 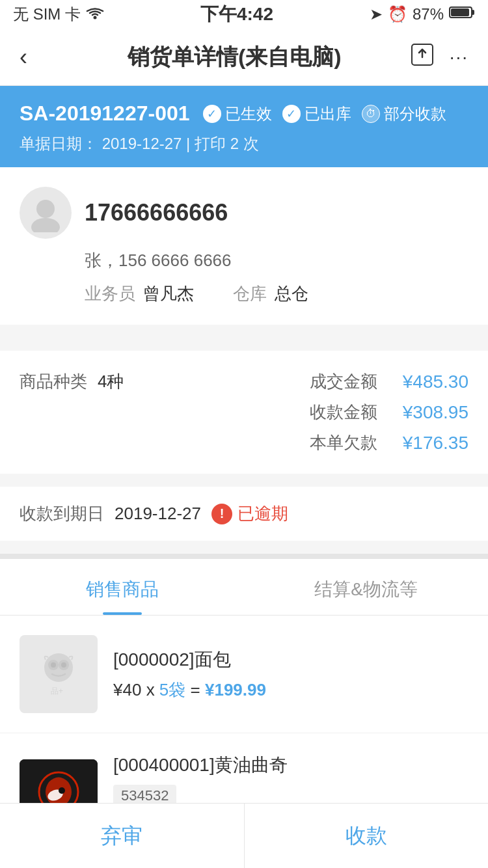 What do you see at coordinates (72, 381) in the screenshot?
I see `product-type-info: 商品种类 4种` at bounding box center [72, 381].